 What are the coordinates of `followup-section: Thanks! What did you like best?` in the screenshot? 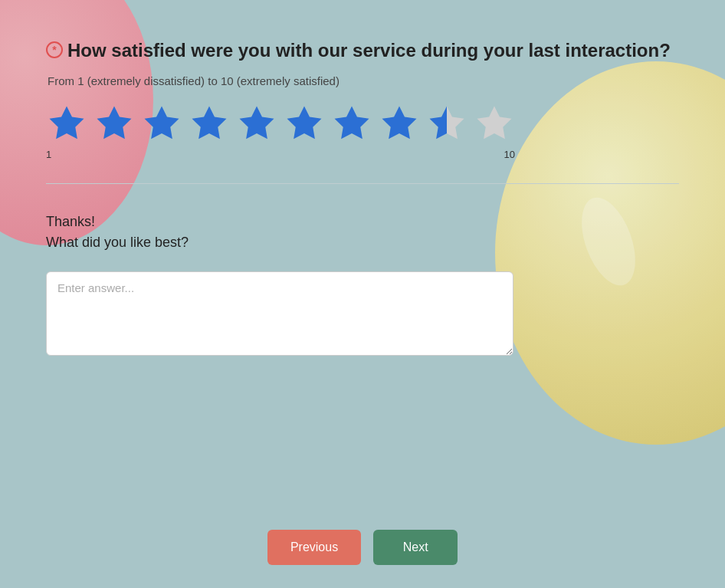 It's located at (362, 232).